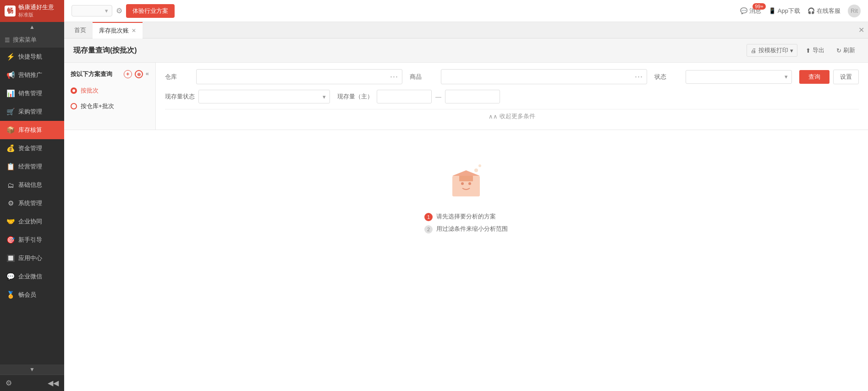 The height and width of the screenshot is (391, 868). What do you see at coordinates (808, 50) in the screenshot?
I see `export-icon: ⬆` at bounding box center [808, 50].